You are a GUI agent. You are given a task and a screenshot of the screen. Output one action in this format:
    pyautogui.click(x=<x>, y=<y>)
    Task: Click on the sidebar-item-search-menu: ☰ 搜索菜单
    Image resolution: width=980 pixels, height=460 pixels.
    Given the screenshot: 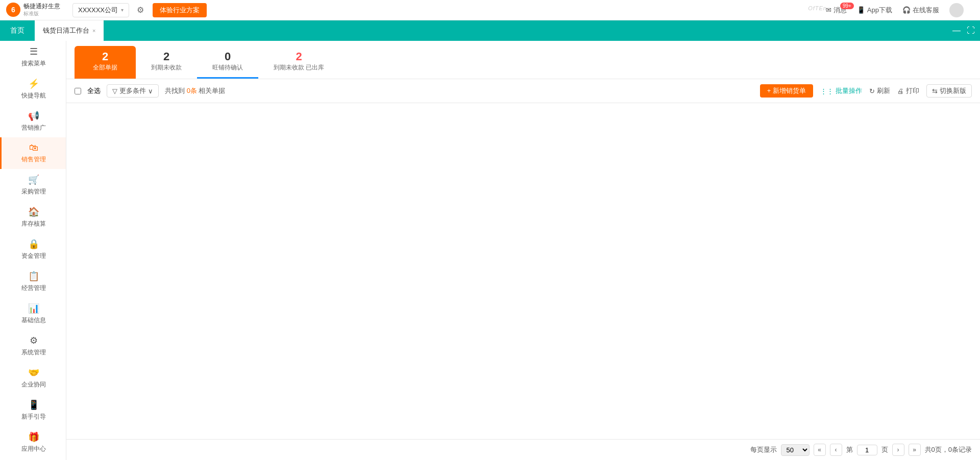 What is the action you would take?
    pyautogui.click(x=33, y=57)
    